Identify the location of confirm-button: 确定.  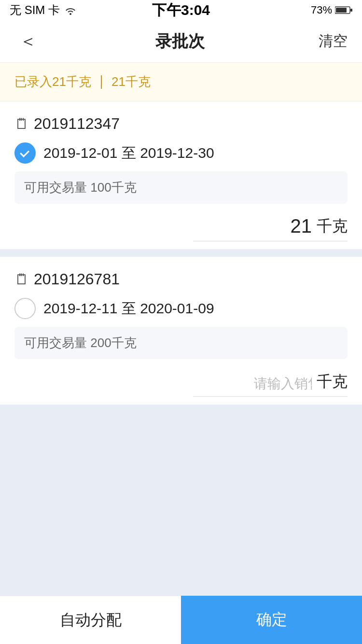
(271, 620).